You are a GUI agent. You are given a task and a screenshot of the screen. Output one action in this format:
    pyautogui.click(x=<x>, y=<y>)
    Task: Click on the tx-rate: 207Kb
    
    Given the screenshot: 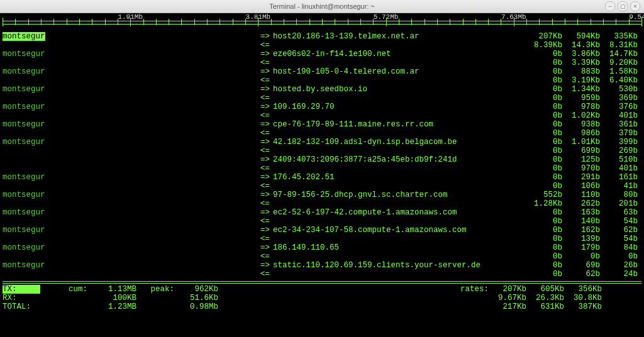 What is the action you would take?
    pyautogui.click(x=543, y=36)
    